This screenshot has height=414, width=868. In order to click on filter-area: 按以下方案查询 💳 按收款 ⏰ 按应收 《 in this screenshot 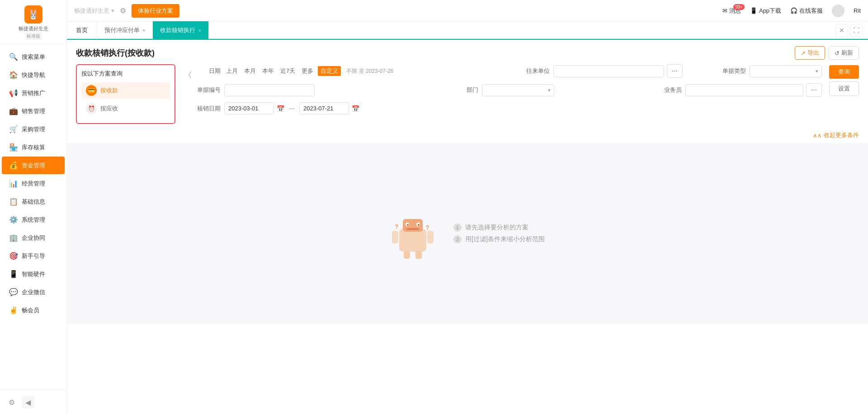, I will do `click(467, 97)`.